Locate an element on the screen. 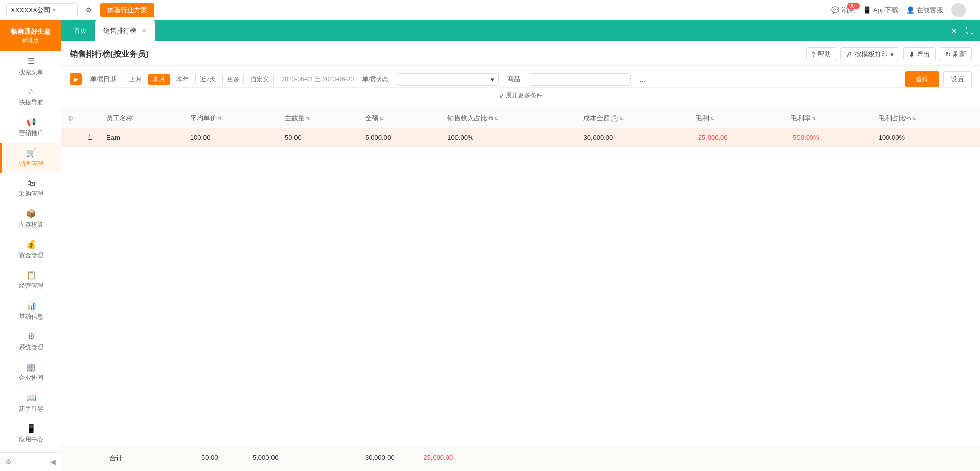 The width and height of the screenshot is (980, 471). table-row: 1 Eam 100.00 50.00 5,000.00 100.00% 30,0… is located at coordinates (520, 138).